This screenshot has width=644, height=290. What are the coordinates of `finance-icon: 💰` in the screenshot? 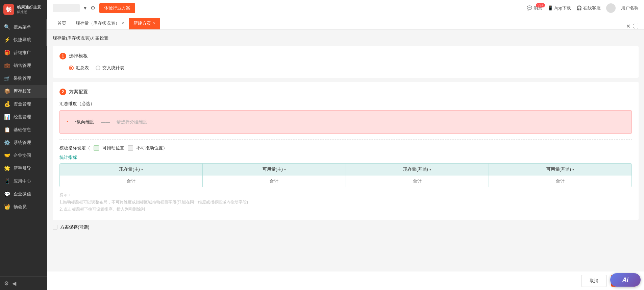 It's located at (7, 104).